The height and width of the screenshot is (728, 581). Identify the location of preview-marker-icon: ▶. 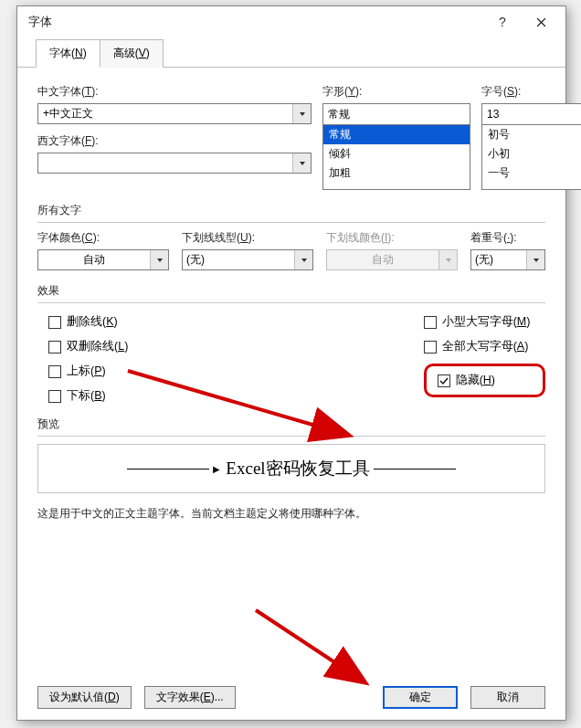
(217, 470).